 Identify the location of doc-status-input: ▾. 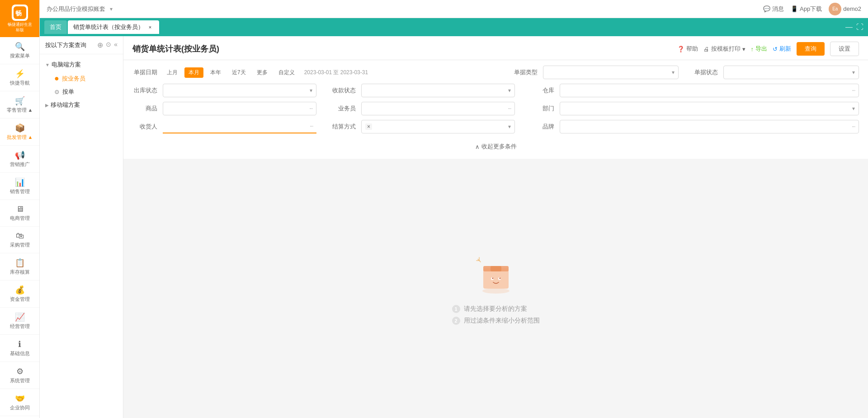
(791, 72).